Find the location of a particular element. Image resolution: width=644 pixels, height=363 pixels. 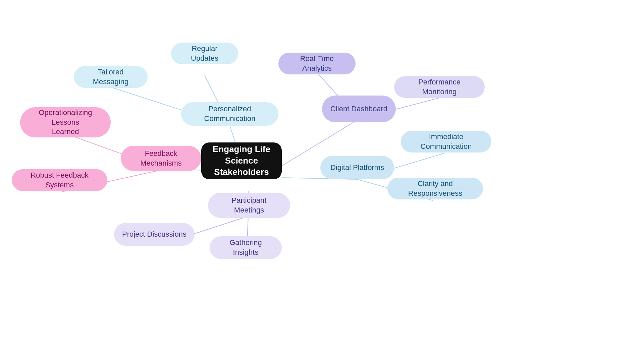

label: Immediate Communication is located at coordinates (446, 141).